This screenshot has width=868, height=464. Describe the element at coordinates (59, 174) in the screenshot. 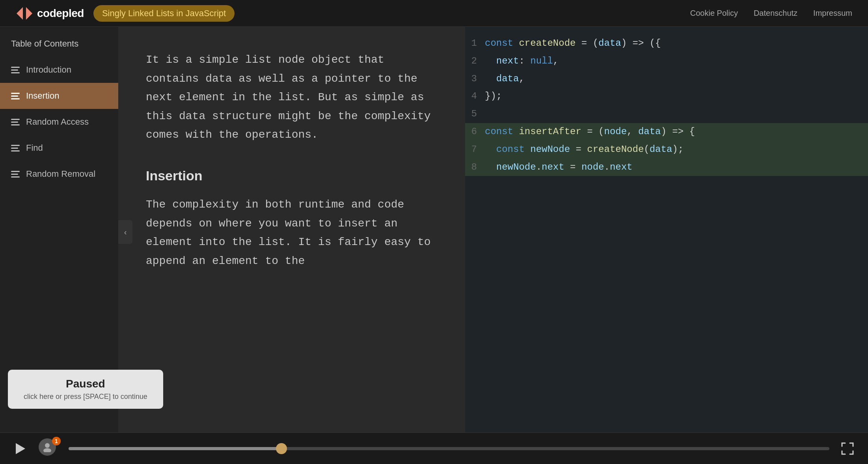

I see `sidebar-item-random-removal: Random Removal` at that location.